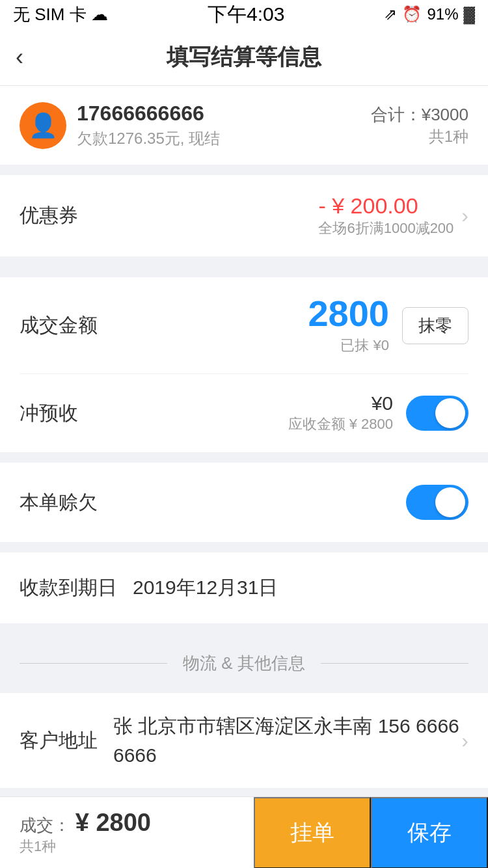  Describe the element at coordinates (59, 325) in the screenshot. I see `amount-label: 成交金额` at that location.